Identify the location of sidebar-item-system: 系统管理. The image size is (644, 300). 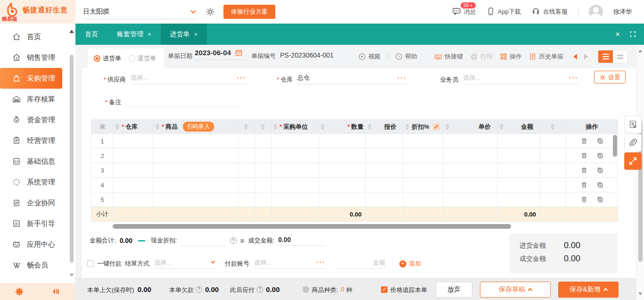
(31, 182).